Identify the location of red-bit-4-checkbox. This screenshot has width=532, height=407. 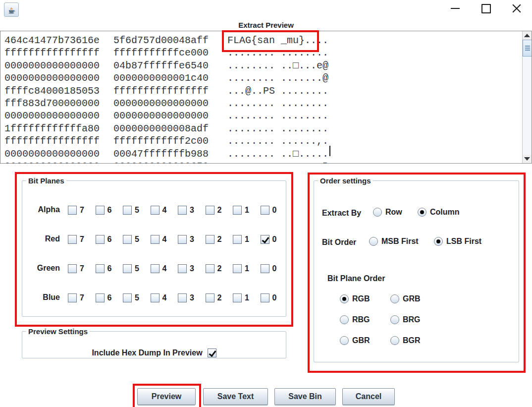
(155, 239).